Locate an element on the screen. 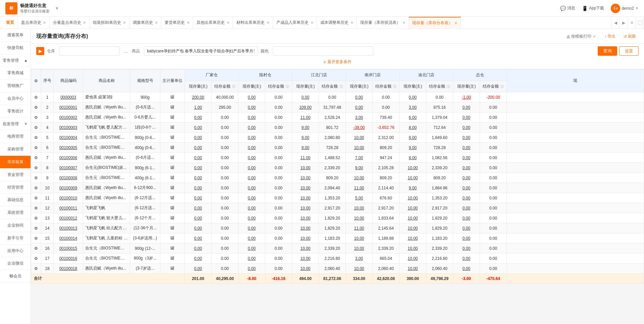 The image size is (644, 324). cell-w3-stock: 109.00 is located at coordinates (306, 107).